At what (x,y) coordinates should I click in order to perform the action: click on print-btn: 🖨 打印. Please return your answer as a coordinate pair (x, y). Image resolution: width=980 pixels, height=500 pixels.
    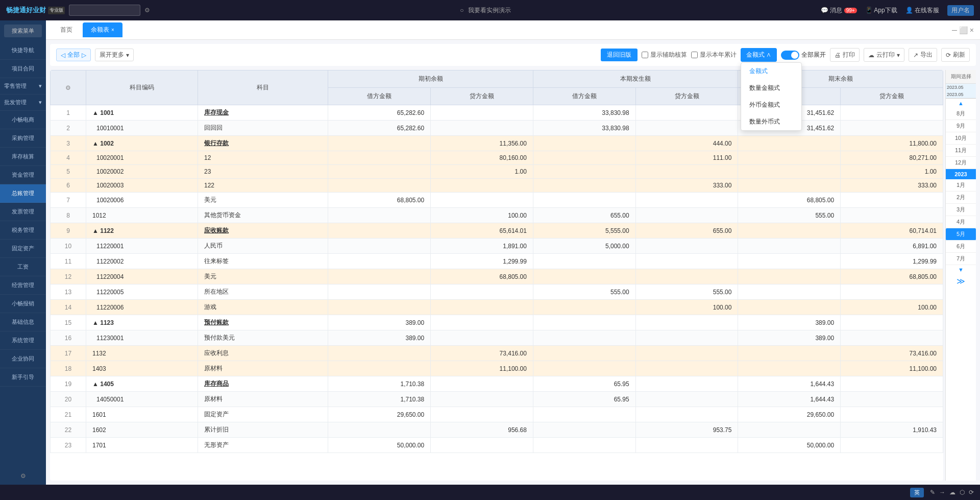
    Looking at the image, I should click on (845, 55).